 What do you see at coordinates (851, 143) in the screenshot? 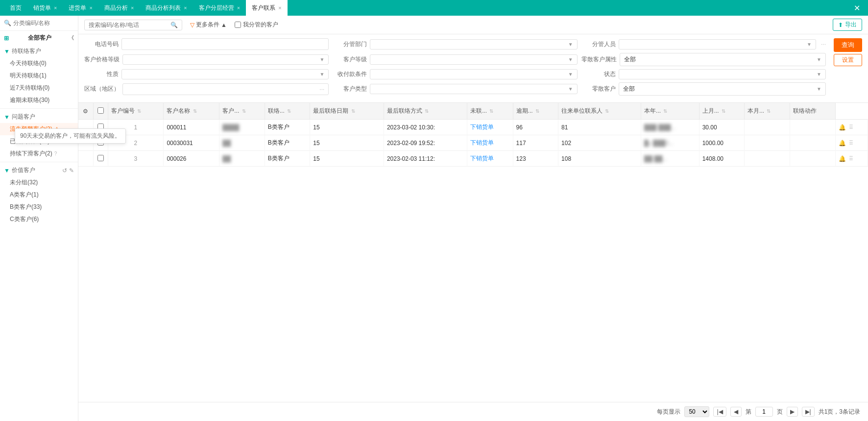
I see `more-action-icon-1: ⠿` at bounding box center [851, 143].